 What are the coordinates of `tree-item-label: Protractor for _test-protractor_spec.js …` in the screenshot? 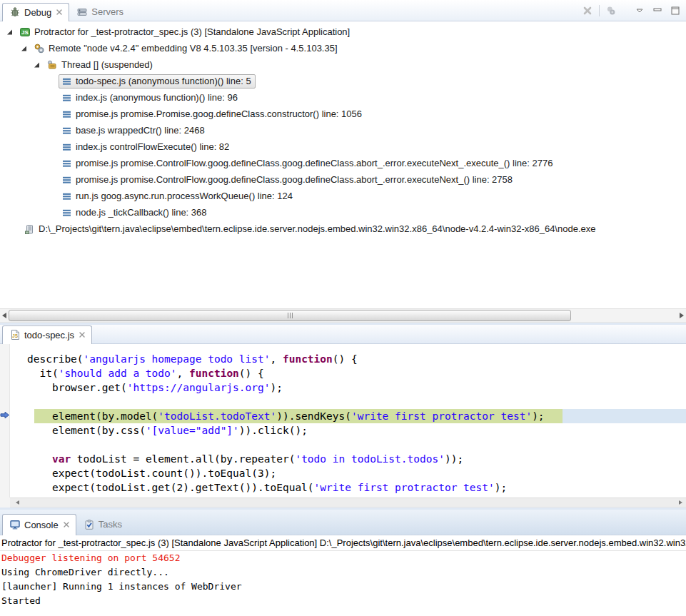 It's located at (192, 31).